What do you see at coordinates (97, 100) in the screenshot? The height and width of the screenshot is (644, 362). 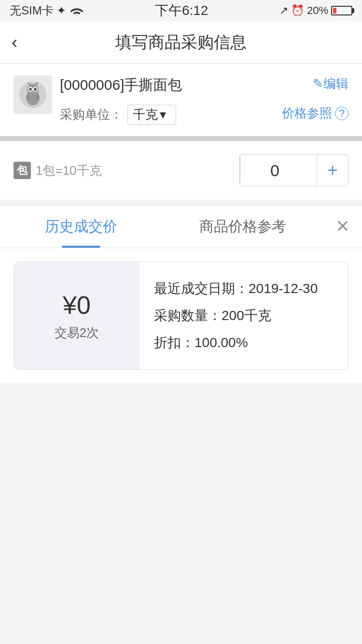 I see `product-left: [0000006]手撕面包 采购单位： 千克 ▾` at bounding box center [97, 100].